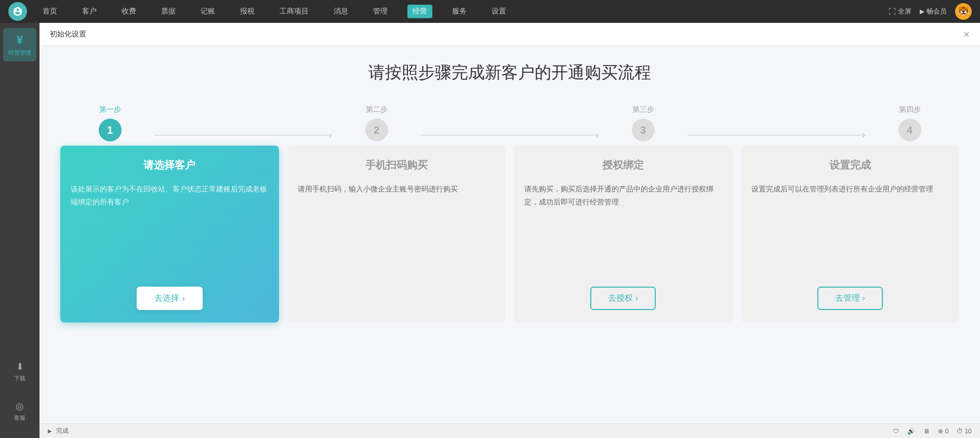 This screenshot has height=438, width=980. I want to click on sidebar: ¥ 经营管理 ⬇ 下载 ◎ 客服, so click(20, 230).